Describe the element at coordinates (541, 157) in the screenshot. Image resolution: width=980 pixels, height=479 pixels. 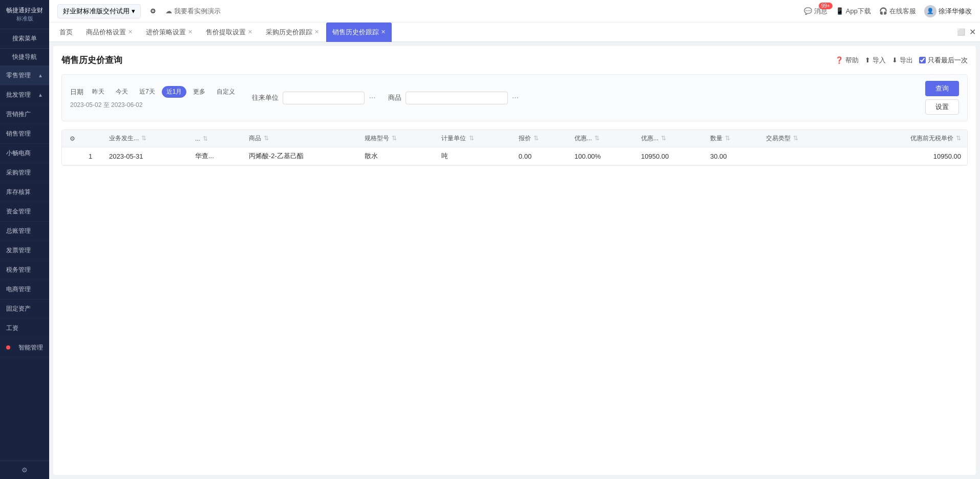
I see `td-price: 0.00` at that location.